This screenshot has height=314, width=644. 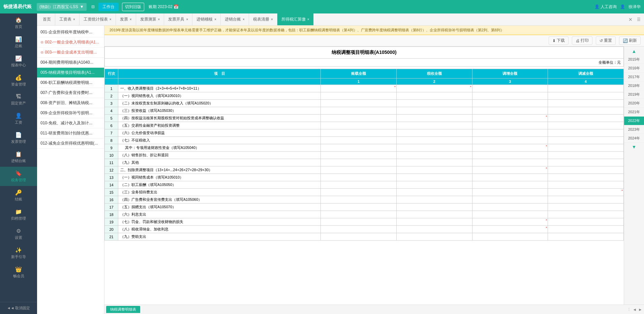 I want to click on year-2017: 2017年, so click(x=634, y=77).